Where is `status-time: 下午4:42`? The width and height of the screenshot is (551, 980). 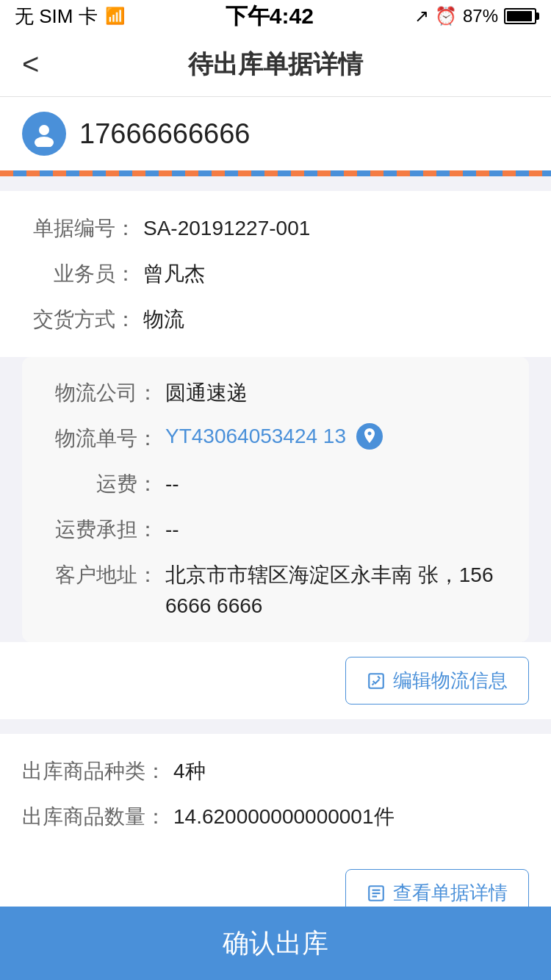
status-time: 下午4:42 is located at coordinates (270, 16).